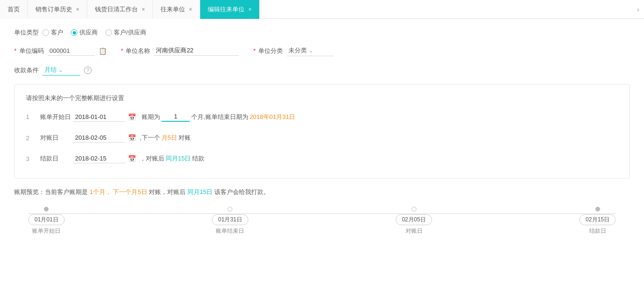  What do you see at coordinates (220, 117) in the screenshot?
I see `period-unit: 个月,账单结束日期为` at bounding box center [220, 117].